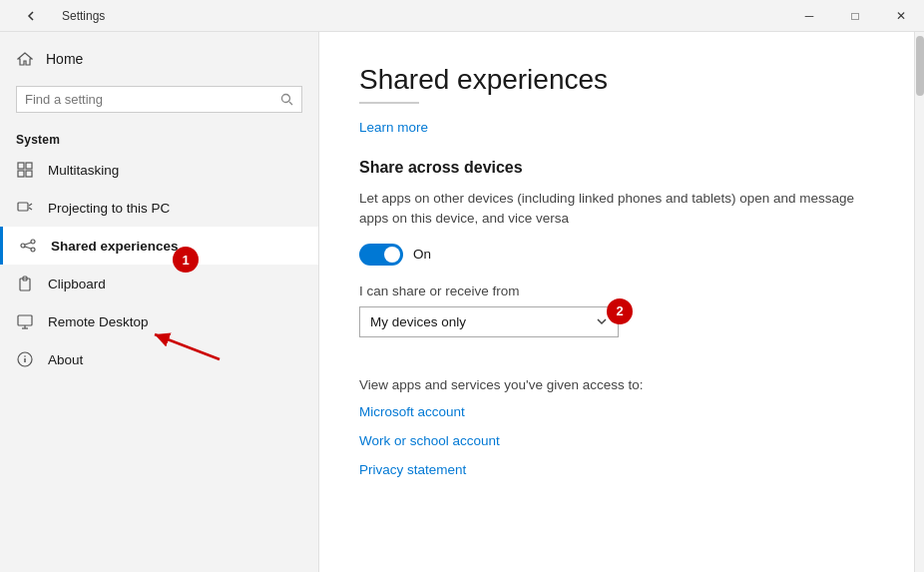  Describe the element at coordinates (186, 260) in the screenshot. I see `annotation-badge-1: 1` at that location.